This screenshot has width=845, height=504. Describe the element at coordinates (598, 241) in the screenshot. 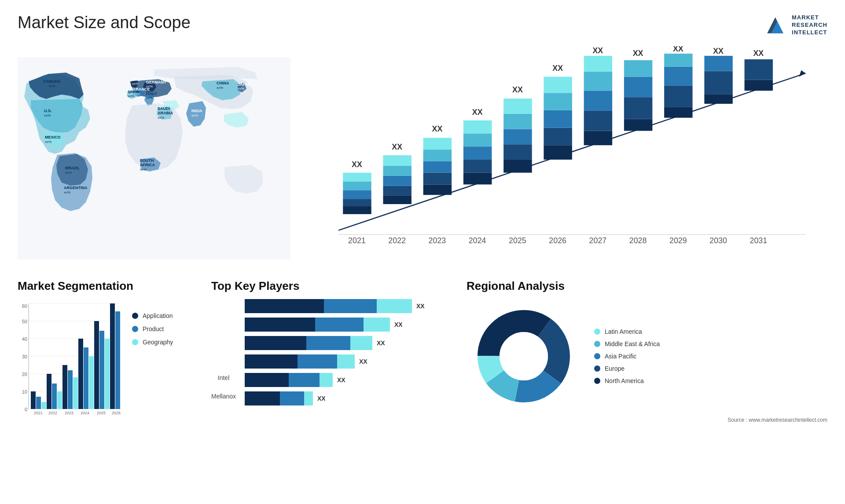

I see `svg-text: 2027` at that location.